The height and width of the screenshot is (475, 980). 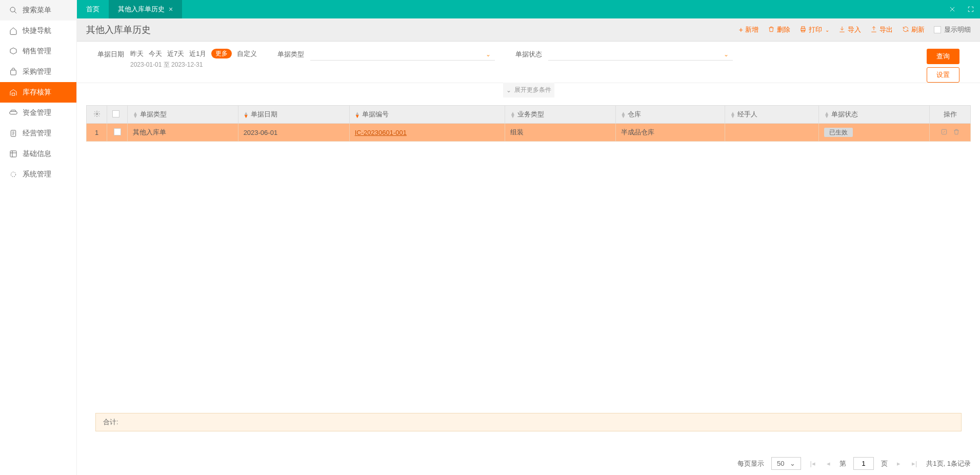 I want to click on row-checkbox-cell, so click(x=117, y=132).